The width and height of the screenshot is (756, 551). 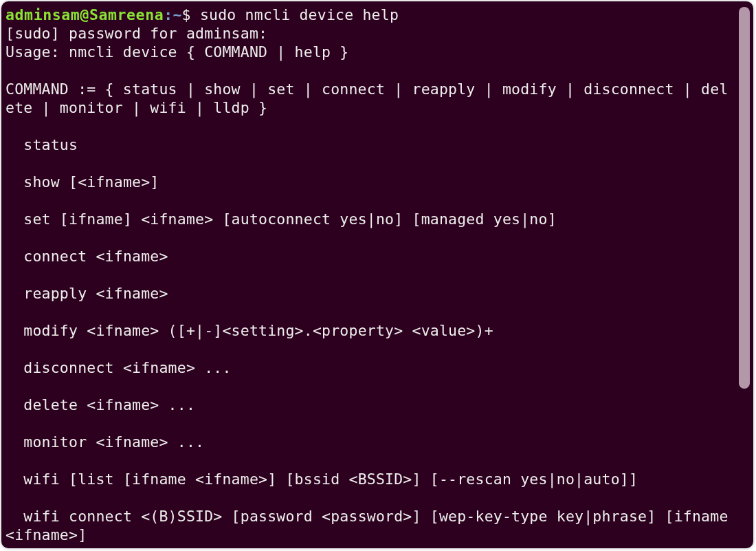 I want to click on out-line: reapply <ifname>, so click(x=87, y=293).